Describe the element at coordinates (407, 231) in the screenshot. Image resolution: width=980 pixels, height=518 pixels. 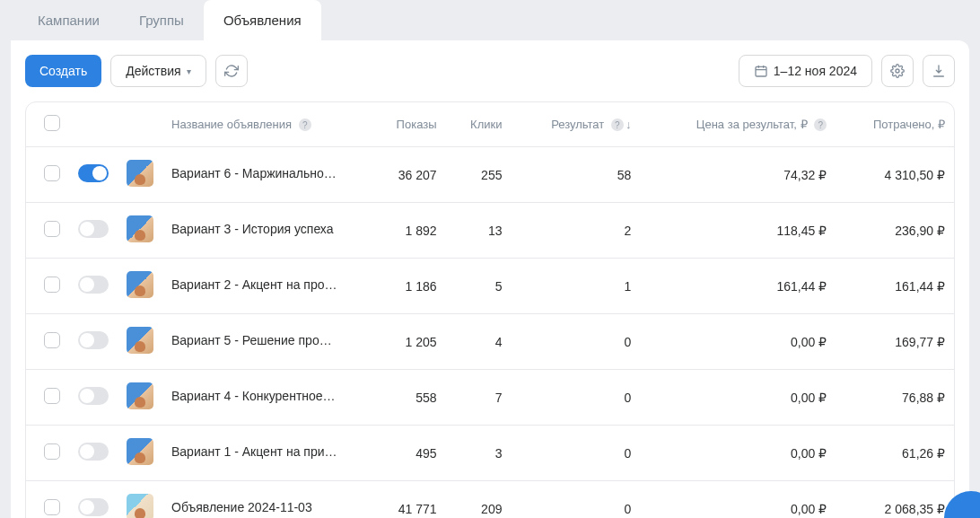
I see `cell-impressions: 1 892` at that location.